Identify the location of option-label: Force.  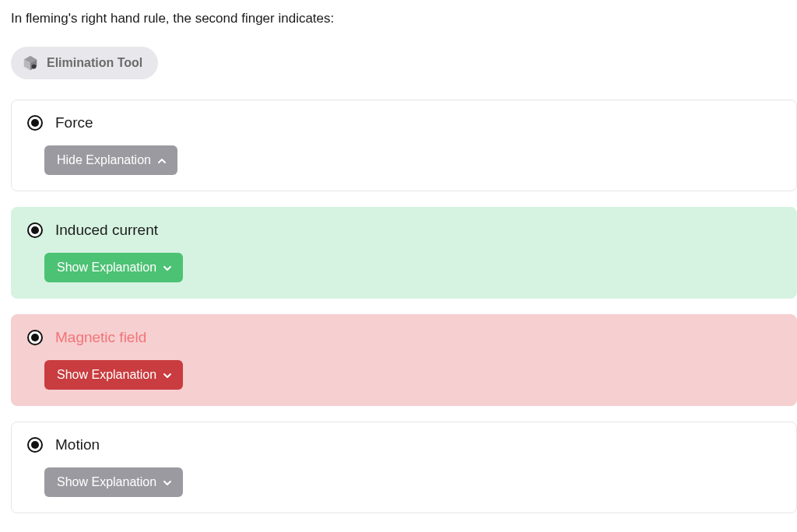
(75, 123).